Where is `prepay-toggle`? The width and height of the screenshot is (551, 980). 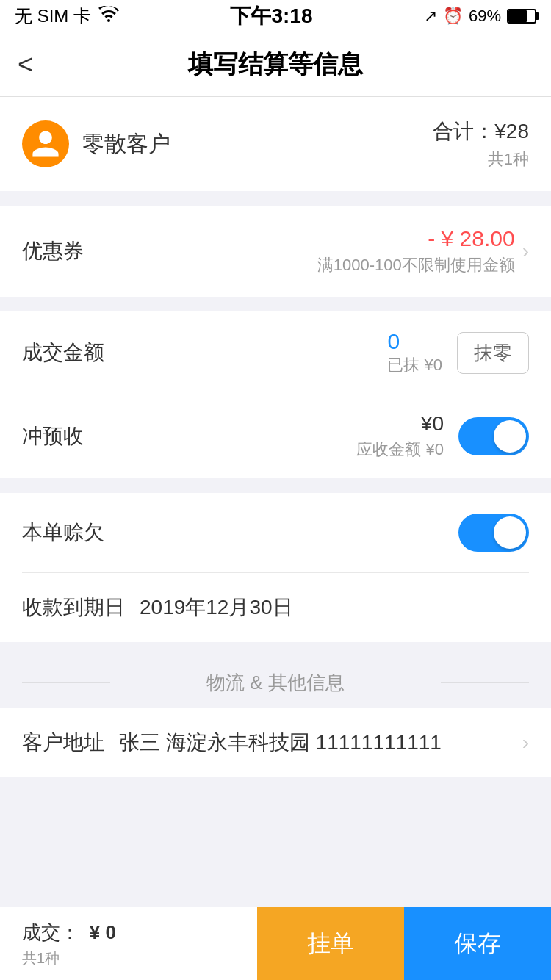 prepay-toggle is located at coordinates (494, 436).